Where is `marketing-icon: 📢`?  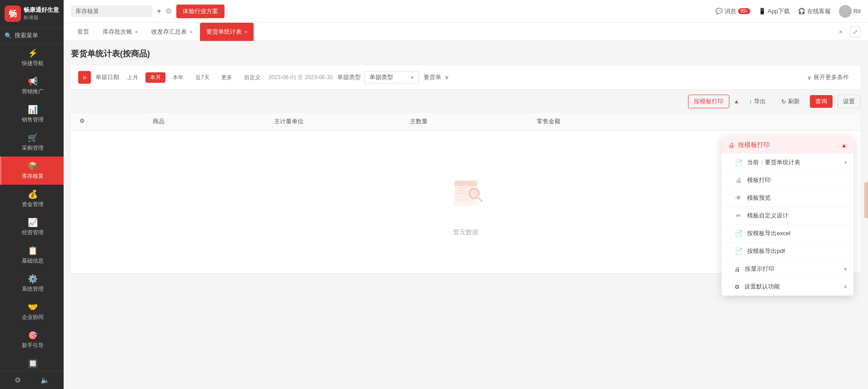
marketing-icon: 📢 is located at coordinates (33, 81).